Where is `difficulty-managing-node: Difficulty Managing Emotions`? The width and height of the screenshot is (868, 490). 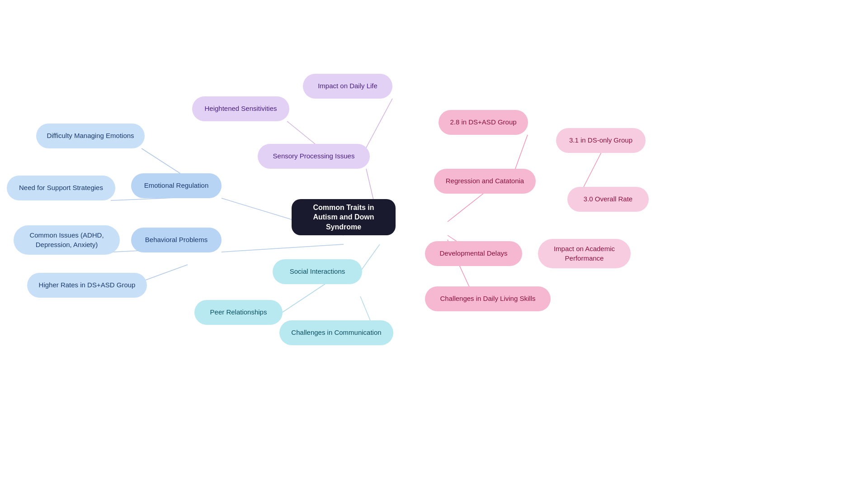
difficulty-managing-node: Difficulty Managing Emotions is located at coordinates (90, 136).